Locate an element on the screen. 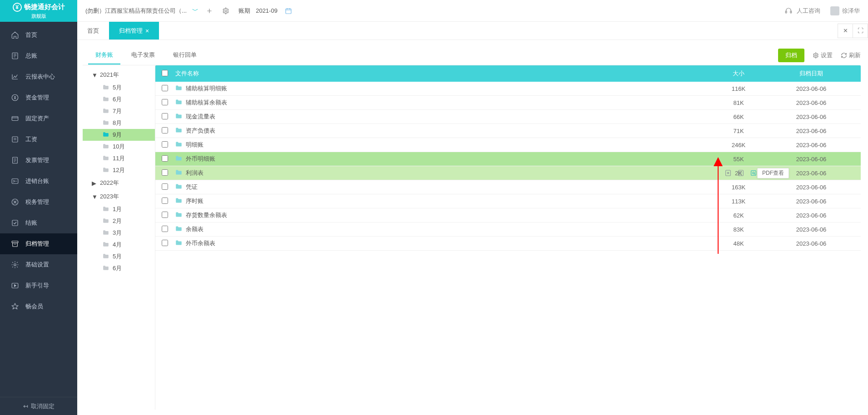  sidebar-item-home: 首页 is located at coordinates (39, 35).